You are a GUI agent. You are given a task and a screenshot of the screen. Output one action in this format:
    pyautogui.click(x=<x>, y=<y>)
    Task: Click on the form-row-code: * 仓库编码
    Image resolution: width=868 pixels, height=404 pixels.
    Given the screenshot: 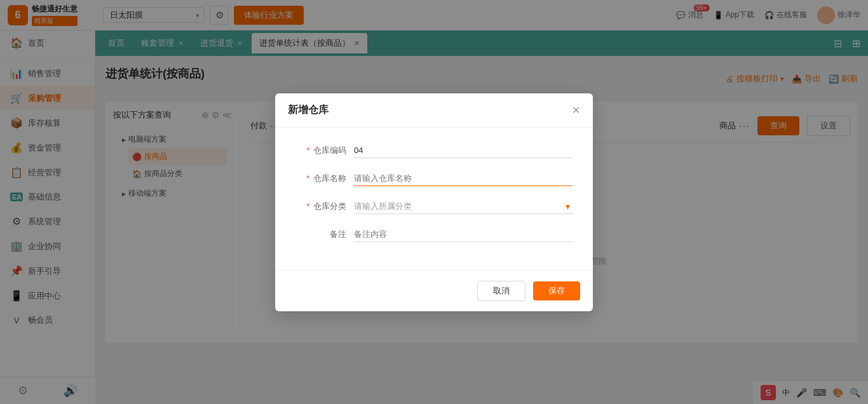 What is the action you would take?
    pyautogui.click(x=434, y=151)
    